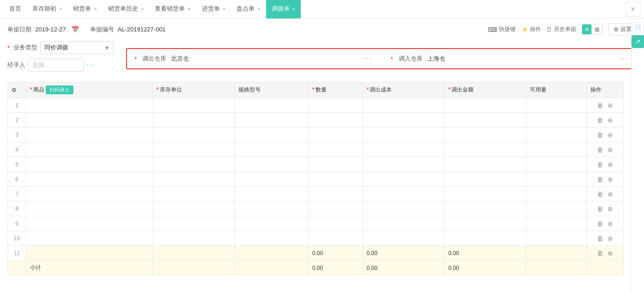  Describe the element at coordinates (47, 9) in the screenshot. I see `tab-stock-init: 库存期初 ×` at that location.